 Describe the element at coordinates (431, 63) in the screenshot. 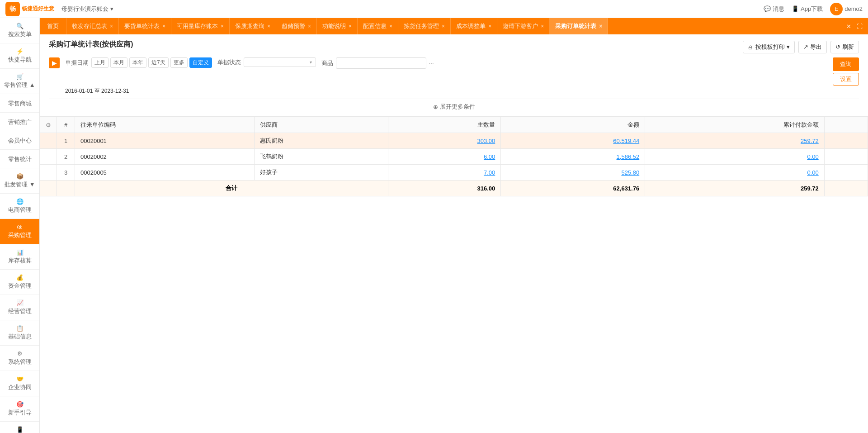

I see `more-options-icon: ···` at that location.